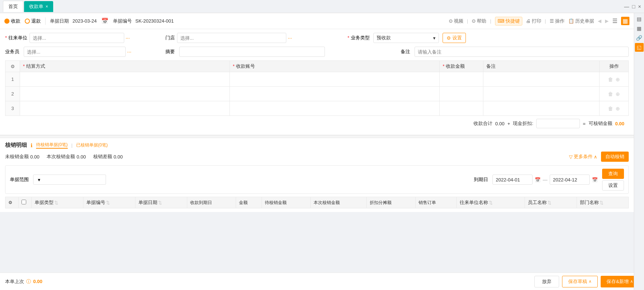  What do you see at coordinates (118, 157) in the screenshot?
I see `diff-value: 0.00` at bounding box center [118, 157].